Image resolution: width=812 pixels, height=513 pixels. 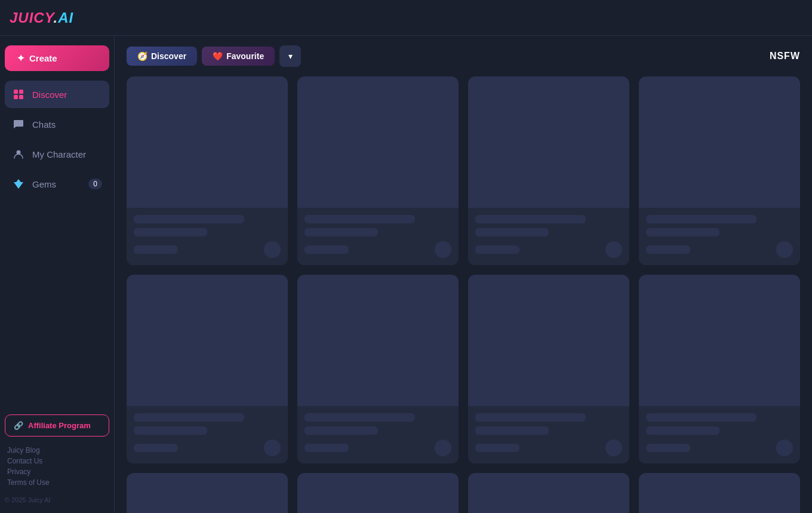 I want to click on privacy-link: Privacy, so click(x=57, y=472).